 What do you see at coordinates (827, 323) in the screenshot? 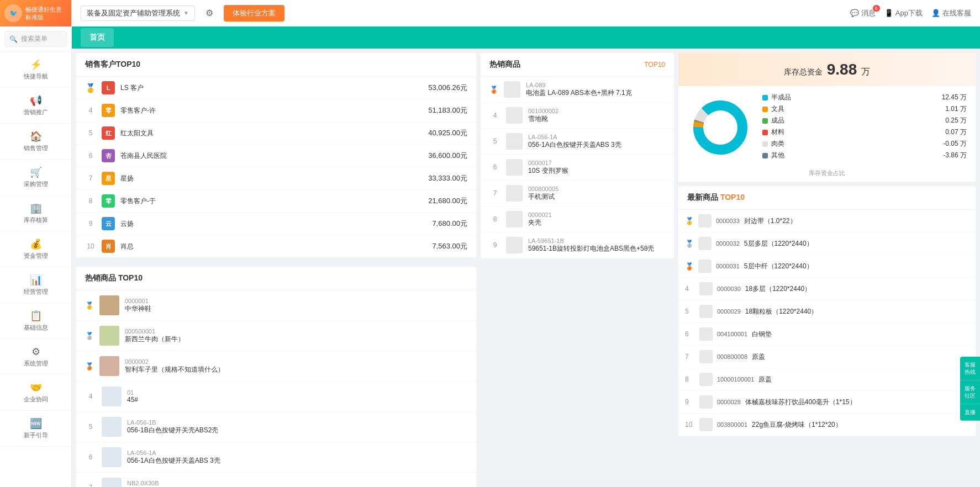
I see `latest-products-body: 🥇 0000033 封边带（1.0*22） 🥈 0000032 5层多层（122…` at bounding box center [827, 323].